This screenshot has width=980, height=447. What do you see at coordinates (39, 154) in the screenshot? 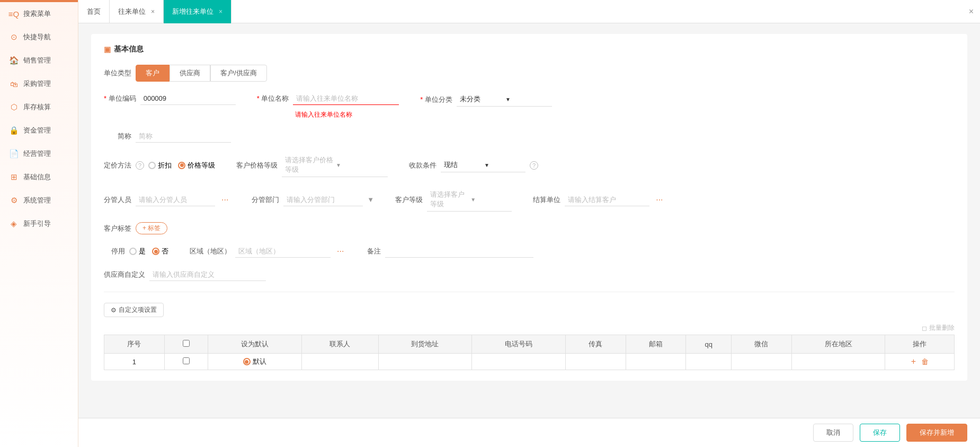
I see `sidebar-item-operations: 📄 经营管理` at bounding box center [39, 154].